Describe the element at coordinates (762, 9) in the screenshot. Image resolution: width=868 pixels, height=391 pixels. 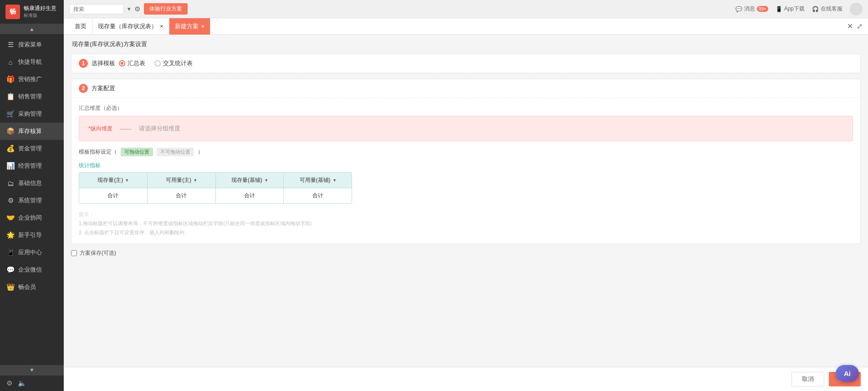
I see `messages-badge: 99+` at that location.